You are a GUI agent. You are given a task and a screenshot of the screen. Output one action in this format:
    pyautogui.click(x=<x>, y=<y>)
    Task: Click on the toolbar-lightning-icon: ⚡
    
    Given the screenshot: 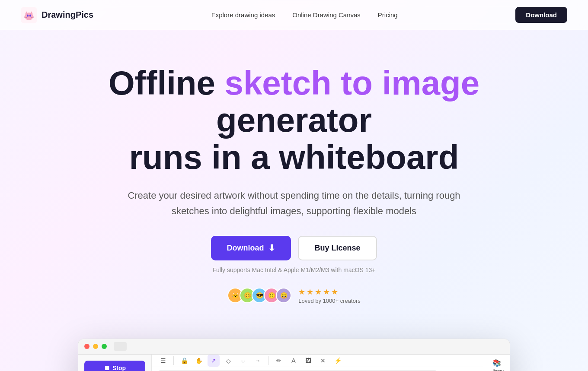 What is the action you would take?
    pyautogui.click(x=338, y=361)
    